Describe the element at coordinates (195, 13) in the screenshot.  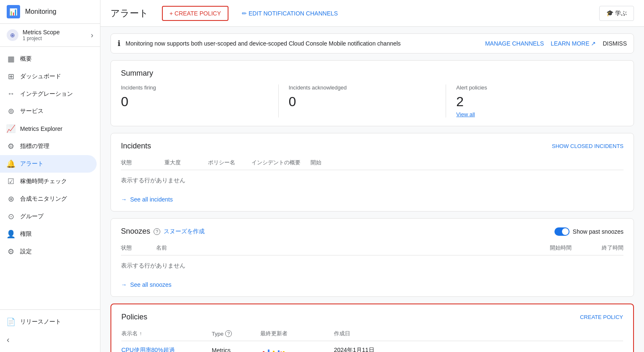
I see `create-policy-button: + CREATE POLICY` at that location.